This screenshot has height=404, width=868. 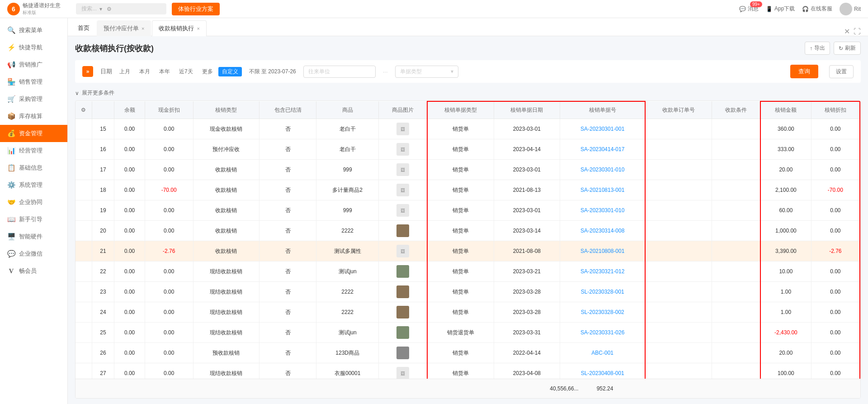 I want to click on row-num: 26, so click(x=103, y=353).